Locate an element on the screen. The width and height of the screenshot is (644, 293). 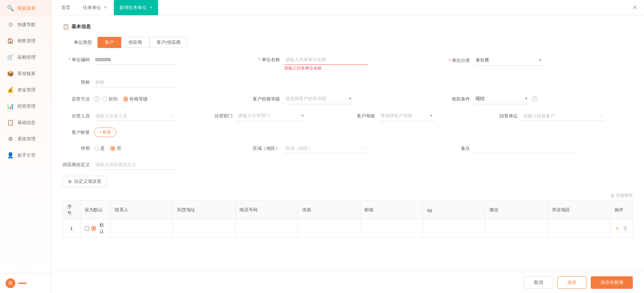
email-input is located at coordinates (391, 229).